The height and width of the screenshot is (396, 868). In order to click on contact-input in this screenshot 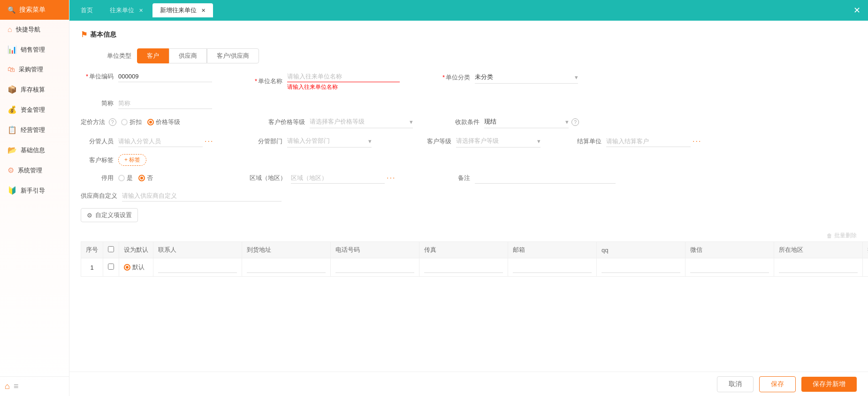, I will do `click(198, 267)`.